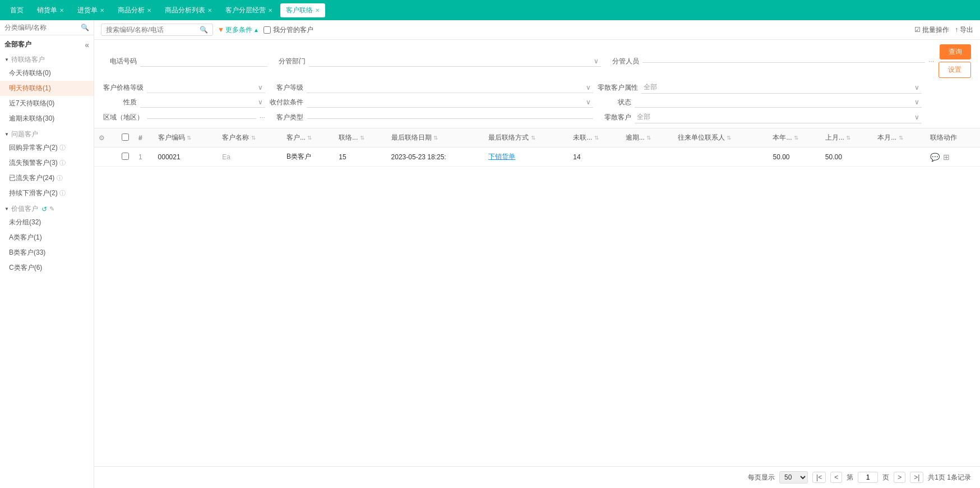  What do you see at coordinates (360, 138) in the screenshot?
I see `th-contacts: 联络... ⇅` at bounding box center [360, 138].